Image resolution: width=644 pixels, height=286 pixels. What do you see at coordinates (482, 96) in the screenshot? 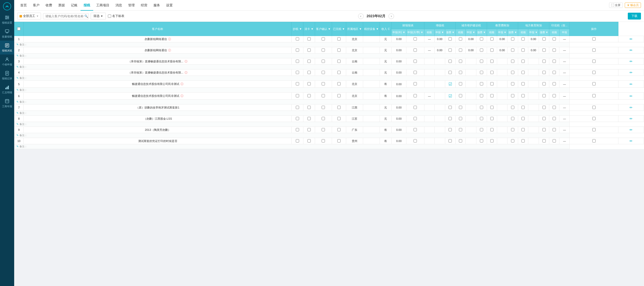
I see `chengshi-shenbao-checkbox` at bounding box center [482, 96].